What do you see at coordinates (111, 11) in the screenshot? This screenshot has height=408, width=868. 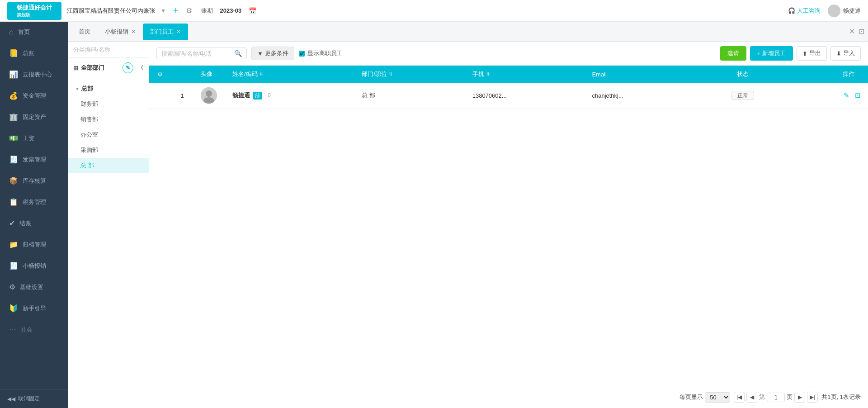 I see `company-name: 江西服宝精品有限责任公司内账张` at bounding box center [111, 11].